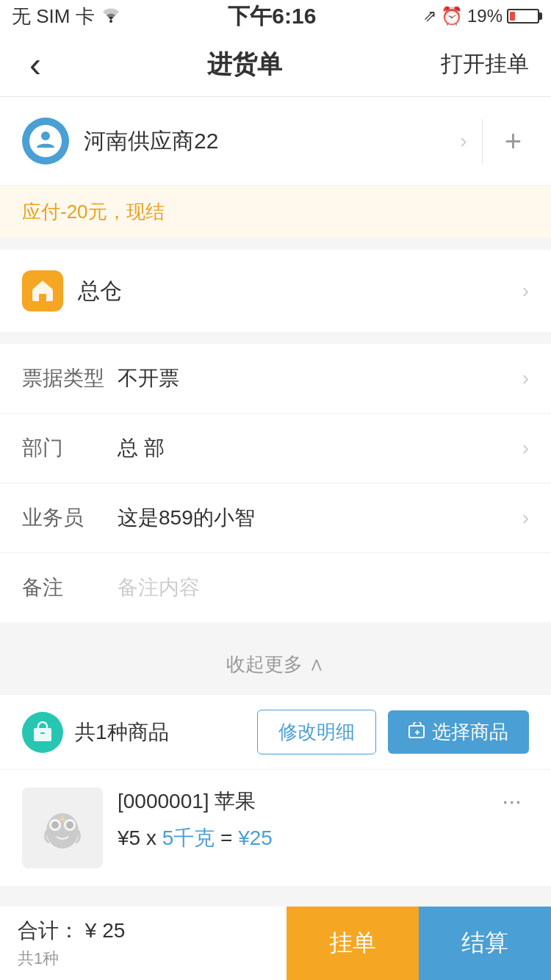  Describe the element at coordinates (417, 732) in the screenshot. I see `select-product-icon` at that location.